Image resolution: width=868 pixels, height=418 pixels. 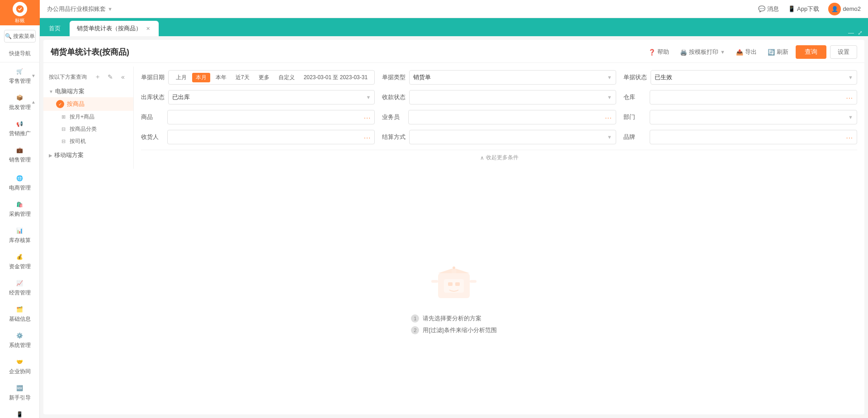 I want to click on top-header: 办公用品行业模拟账套 ▼ 💬 消息 📱 App下载 👤 demo2, so click(x=454, y=9).